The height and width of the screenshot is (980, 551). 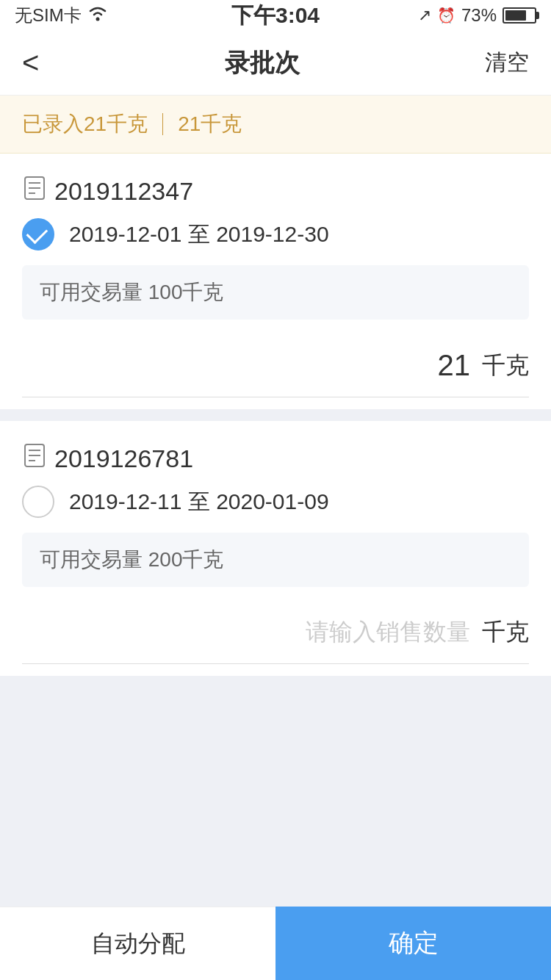 I want to click on alarm-icon: ⏰, so click(x=447, y=15).